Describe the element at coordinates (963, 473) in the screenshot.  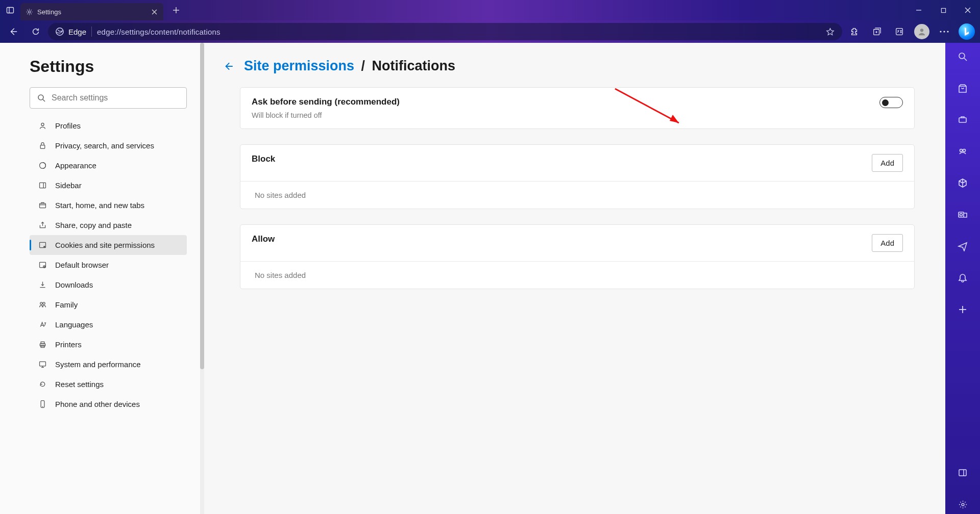
I see `sidebar-toggle-button` at that location.